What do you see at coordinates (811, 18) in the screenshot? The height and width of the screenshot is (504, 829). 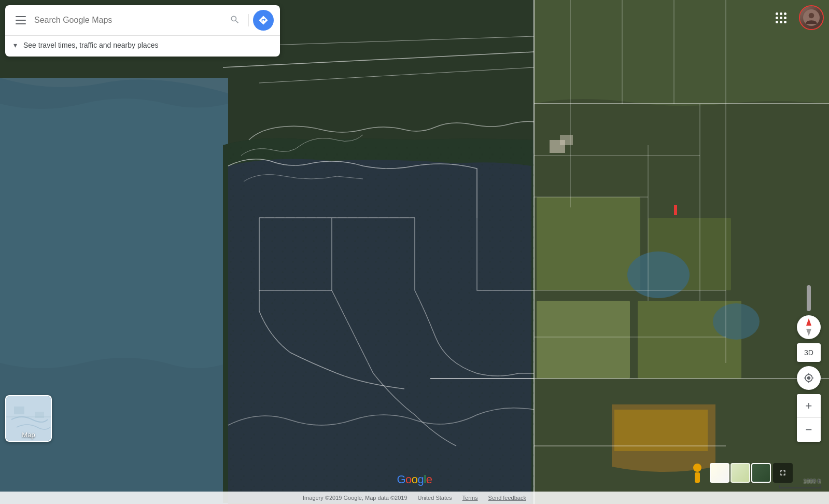 I see `user-avatar` at bounding box center [811, 18].